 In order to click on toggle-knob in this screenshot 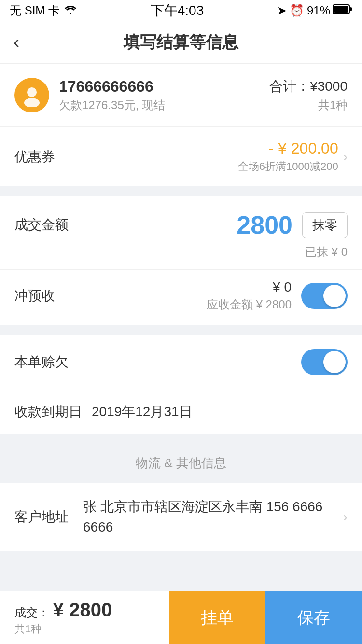, I will do `click(334, 296)`.